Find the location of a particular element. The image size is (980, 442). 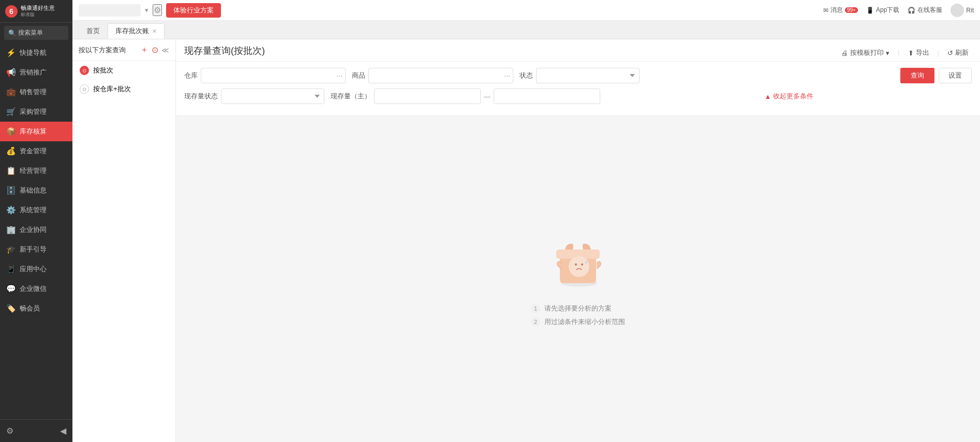

sidebar-search-area: 🔍 搜索菜单 is located at coordinates (36, 33).